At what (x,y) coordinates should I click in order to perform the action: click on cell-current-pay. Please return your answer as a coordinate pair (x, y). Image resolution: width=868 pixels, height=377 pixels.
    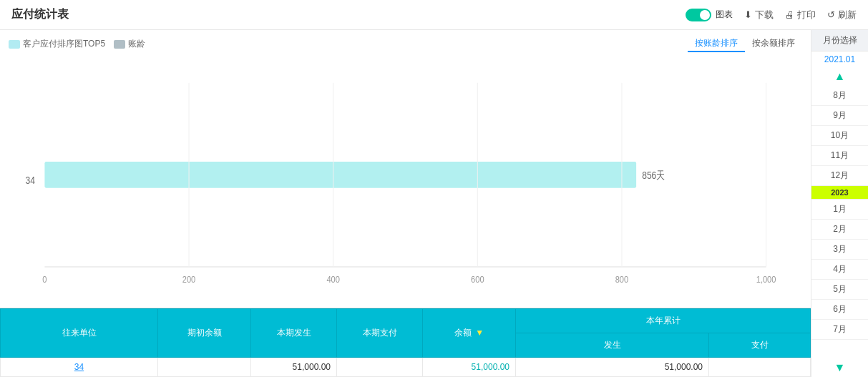
    Looking at the image, I should click on (380, 368).